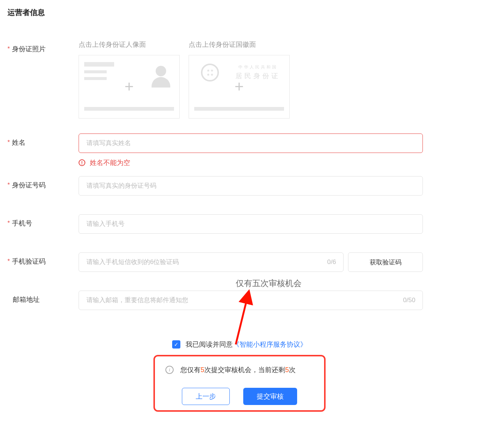 The width and height of the screenshot is (479, 448). What do you see at coordinates (129, 87) in the screenshot?
I see `upload-id-front: +` at bounding box center [129, 87].